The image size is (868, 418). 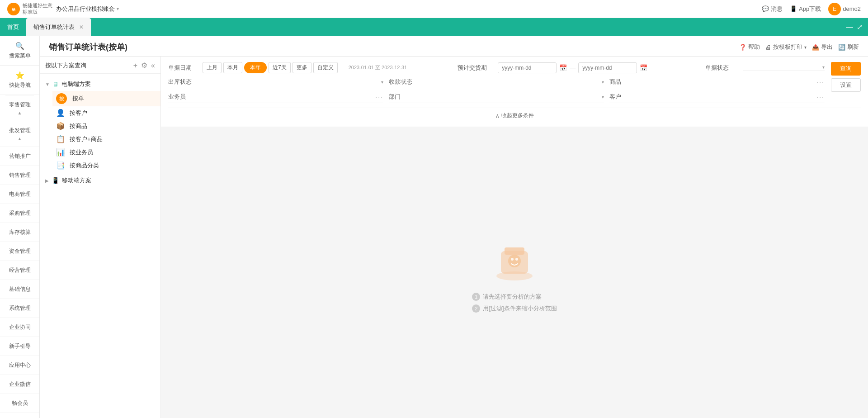 I want to click on top-bar-right: 💬 消息 📱 App下载 E demo2, so click(x=811, y=9).